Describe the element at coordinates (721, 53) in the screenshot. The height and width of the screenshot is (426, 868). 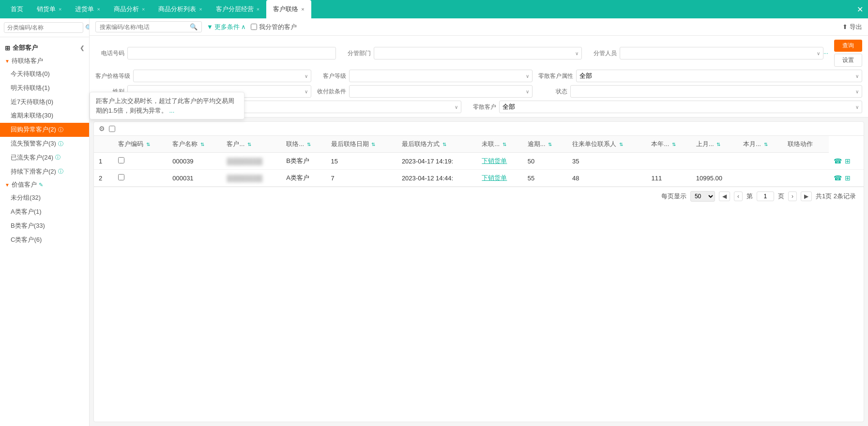
I see `branch-person-select: ∨` at that location.